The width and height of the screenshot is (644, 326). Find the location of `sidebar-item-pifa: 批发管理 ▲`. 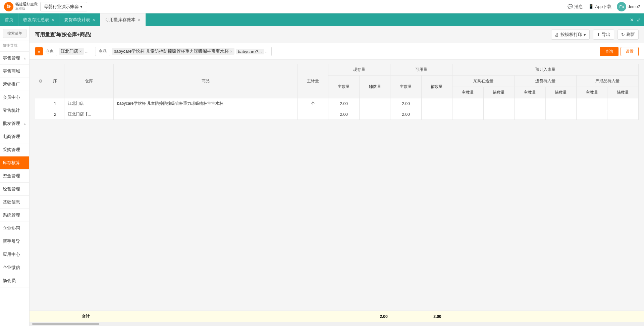

sidebar-item-pifa: 批发管理 ▲ is located at coordinates (15, 124).